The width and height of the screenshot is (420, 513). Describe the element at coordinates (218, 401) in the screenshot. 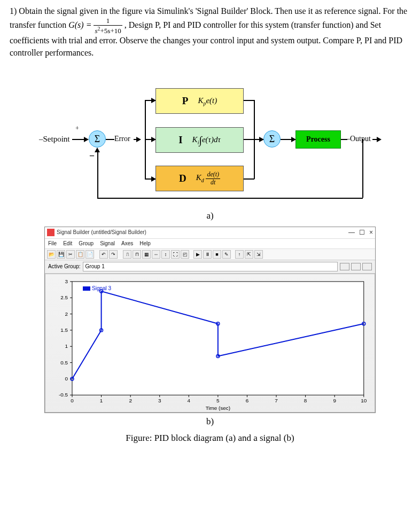

I see `svg-text: 5` at that location.